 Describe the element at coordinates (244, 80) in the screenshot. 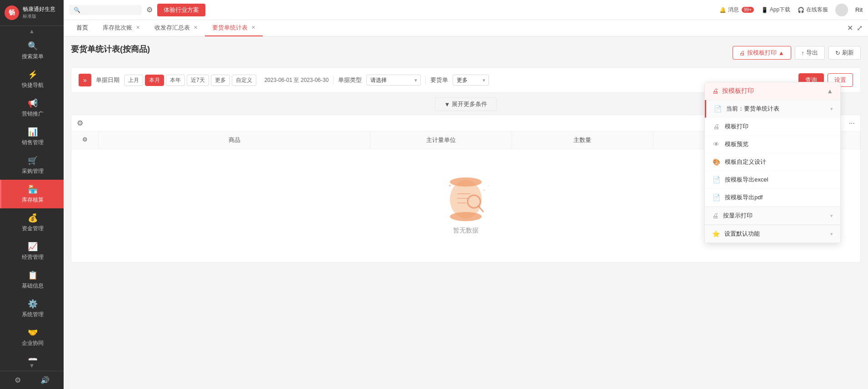

I see `date-custom-btn: 自定义` at that location.